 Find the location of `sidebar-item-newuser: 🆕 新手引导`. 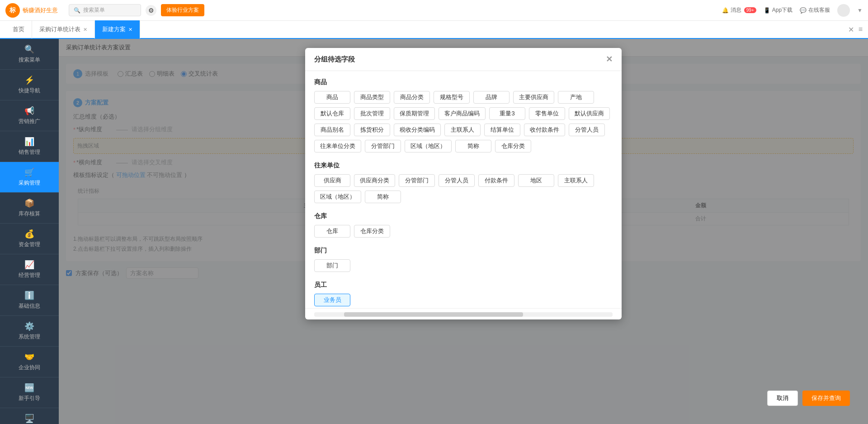

sidebar-item-newuser: 🆕 新手引导 is located at coordinates (29, 393).